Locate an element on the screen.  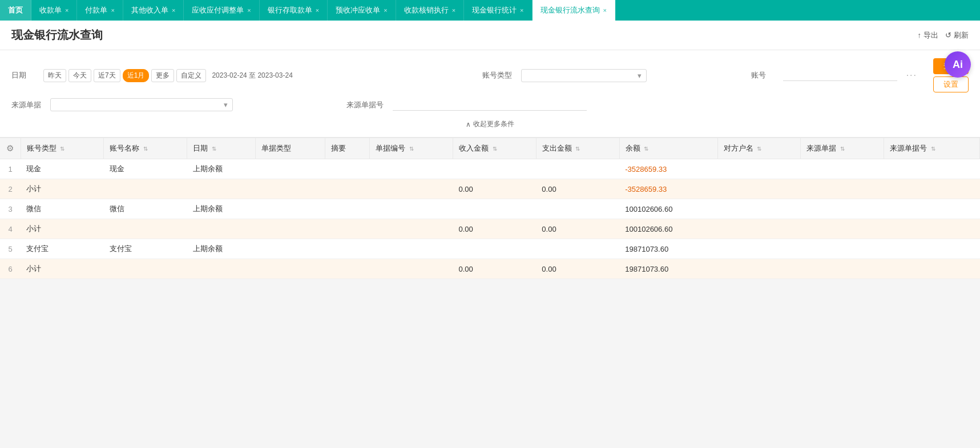
table-row: 6 小计 0.00 0.00 19871073.60 is located at coordinates (490, 269).